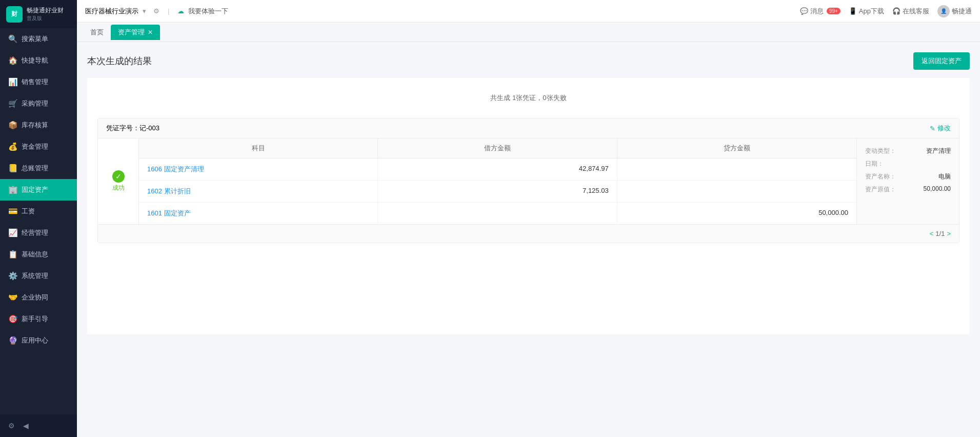 The image size is (980, 437). What do you see at coordinates (528, 233) in the screenshot?
I see `pagination: < 1/1 >` at bounding box center [528, 233].